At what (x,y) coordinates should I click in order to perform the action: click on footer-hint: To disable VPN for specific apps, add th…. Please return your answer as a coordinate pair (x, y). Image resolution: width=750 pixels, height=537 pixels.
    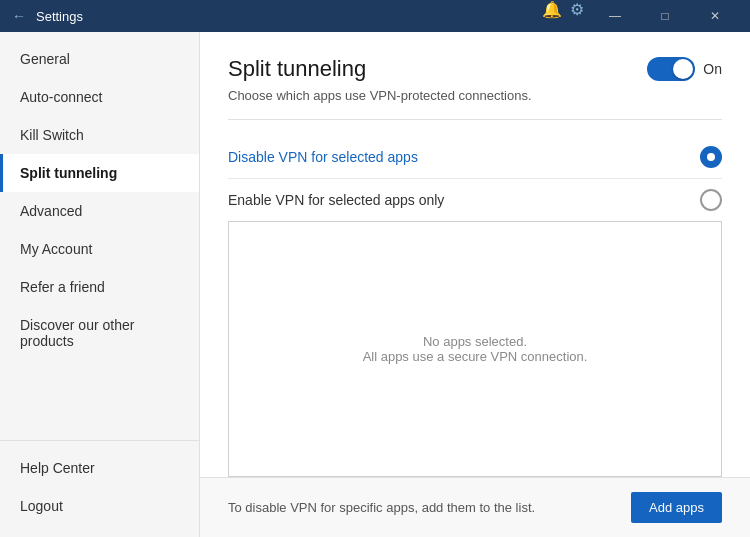
    Looking at the image, I should click on (430, 508).